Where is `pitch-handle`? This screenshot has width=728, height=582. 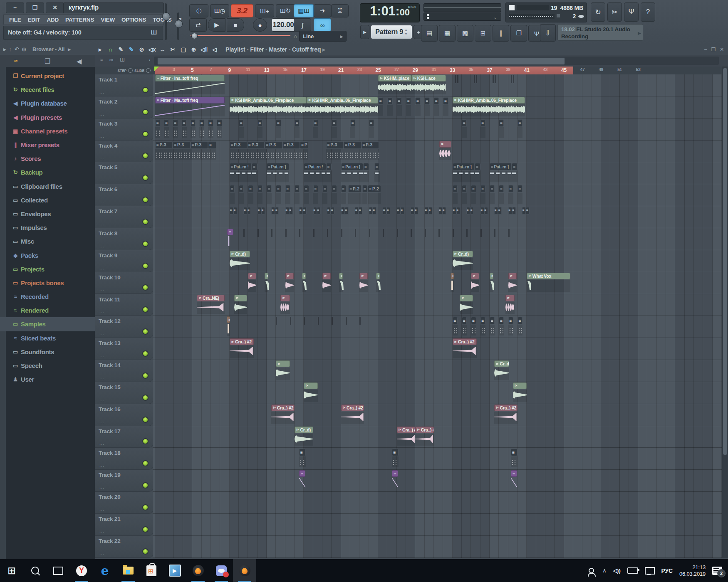 pitch-handle is located at coordinates (179, 24).